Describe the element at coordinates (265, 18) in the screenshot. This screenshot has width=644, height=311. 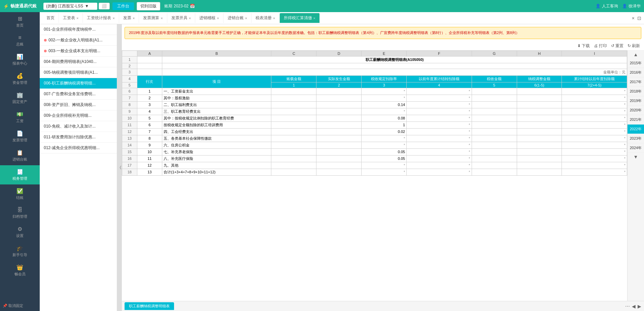
I see `tab-tax-list: 税表清册 ×` at that location.